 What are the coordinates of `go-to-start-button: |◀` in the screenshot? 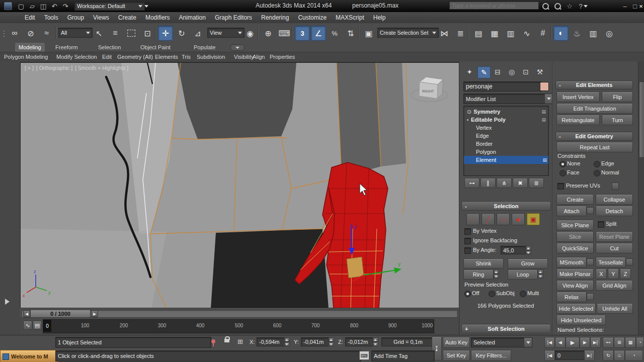 It's located at (549, 342).